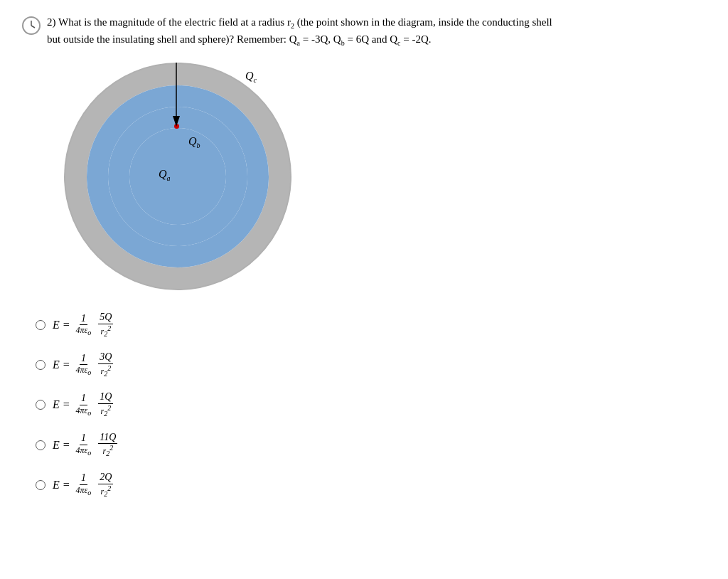  I want to click on formula-1: E = 1 4πεo 5Q r22, so click(84, 325).